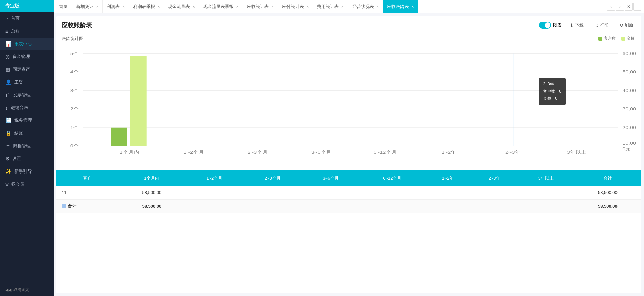  Describe the element at coordinates (23, 171) in the screenshot. I see `sidebar-item-label: 新手引导` at that location.